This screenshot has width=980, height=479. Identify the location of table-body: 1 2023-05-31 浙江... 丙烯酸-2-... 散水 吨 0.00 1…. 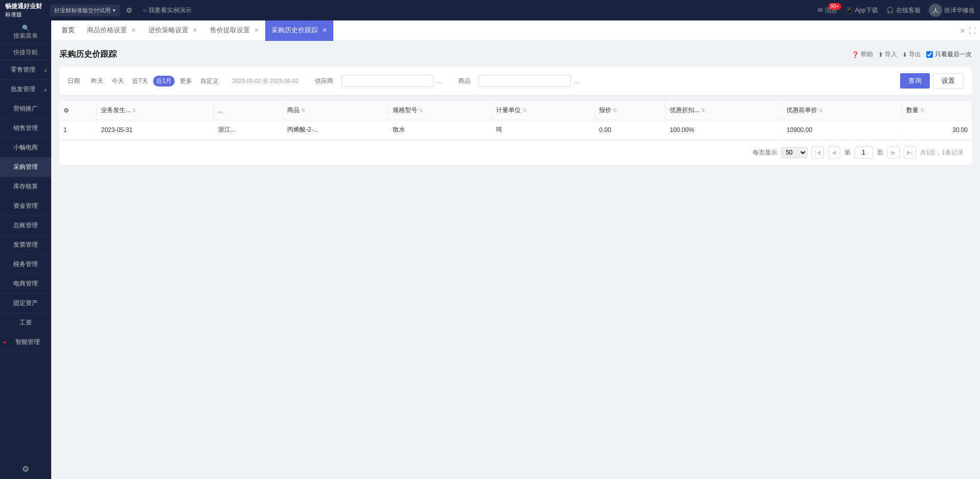
(516, 130).